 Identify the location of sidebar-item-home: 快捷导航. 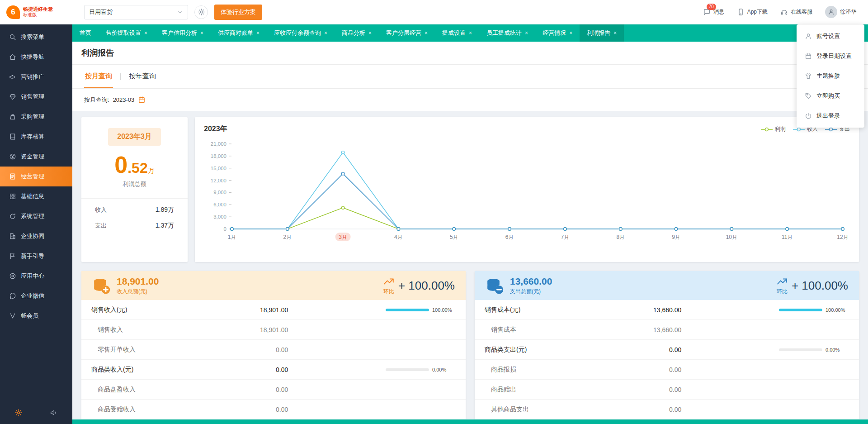
(36, 57).